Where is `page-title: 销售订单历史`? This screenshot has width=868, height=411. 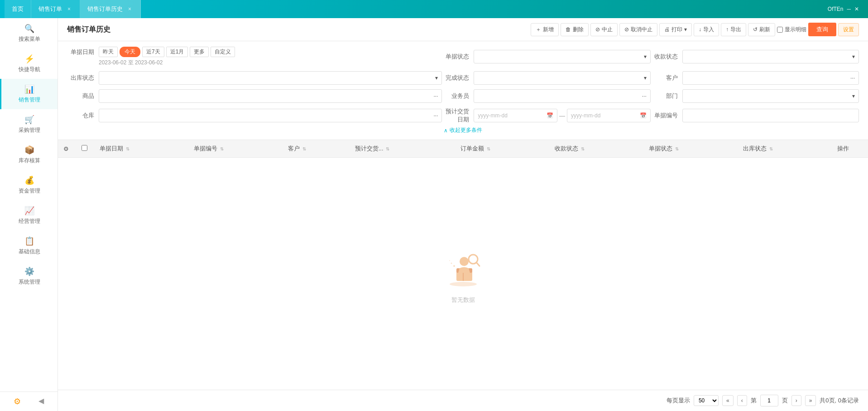
page-title: 销售订单历史 is located at coordinates (89, 30).